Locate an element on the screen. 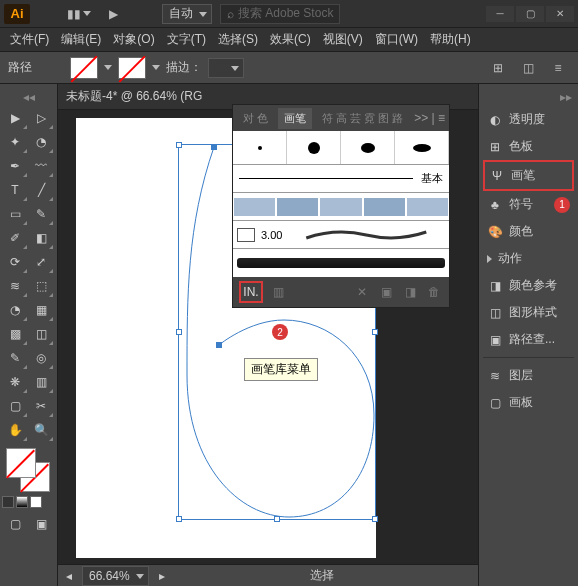 The image size is (578, 586). menu-edit: 编辑(E) is located at coordinates (81, 40).